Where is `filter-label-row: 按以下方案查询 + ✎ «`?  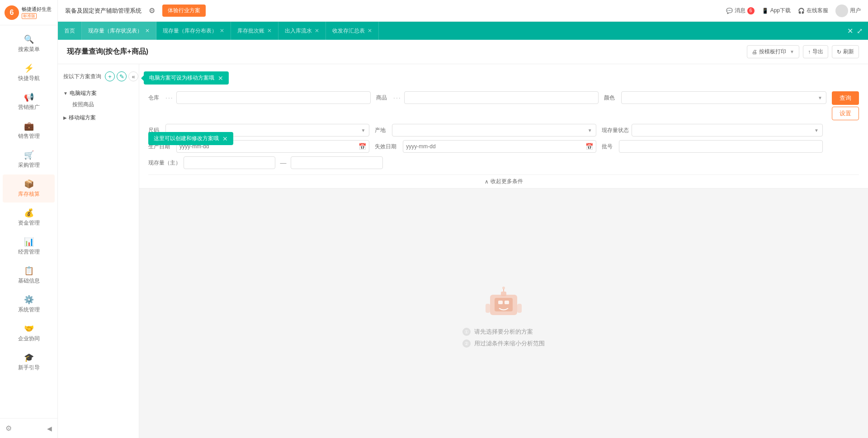
filter-label-row: 按以下方案查询 + ✎ « is located at coordinates (99, 76).